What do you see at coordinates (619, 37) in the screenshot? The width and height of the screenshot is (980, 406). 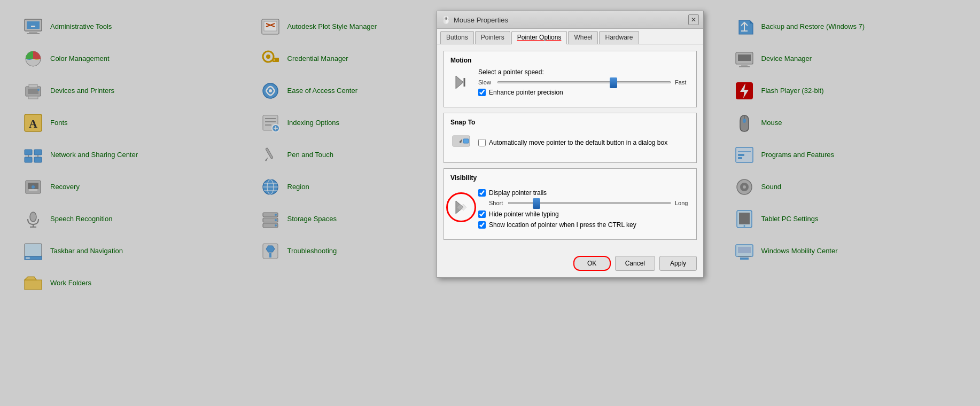 I see `tab-hardware: Hardware` at bounding box center [619, 37].